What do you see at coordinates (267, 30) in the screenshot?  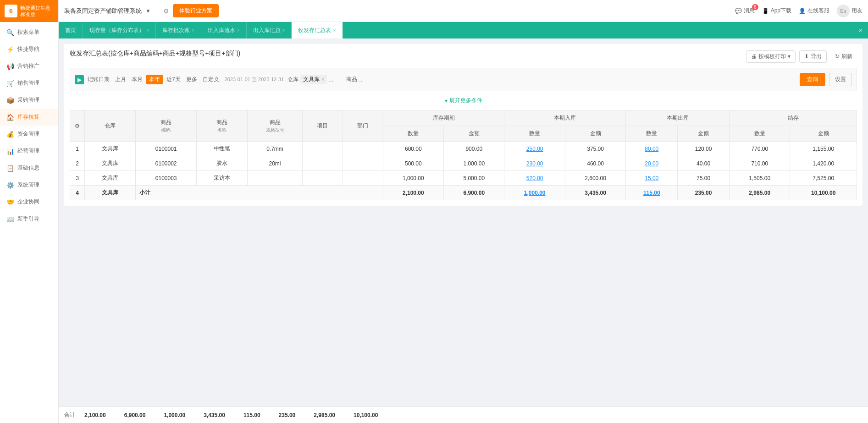 I see `tab-label: 出入库汇总` at bounding box center [267, 30].